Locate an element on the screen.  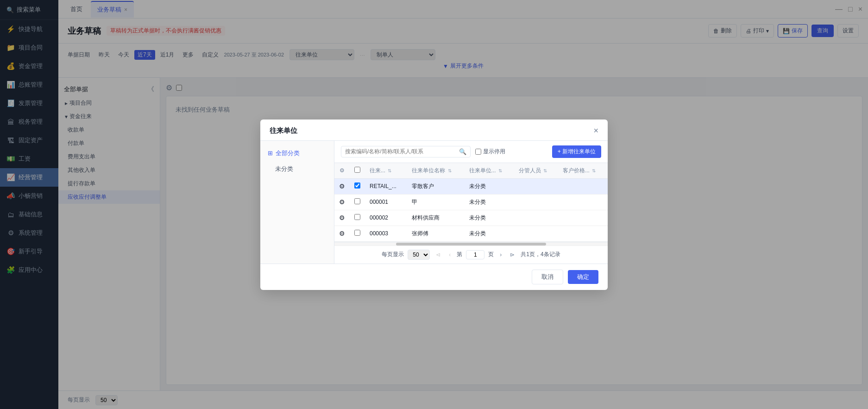
row-name: 甲 is located at coordinates (435, 202).